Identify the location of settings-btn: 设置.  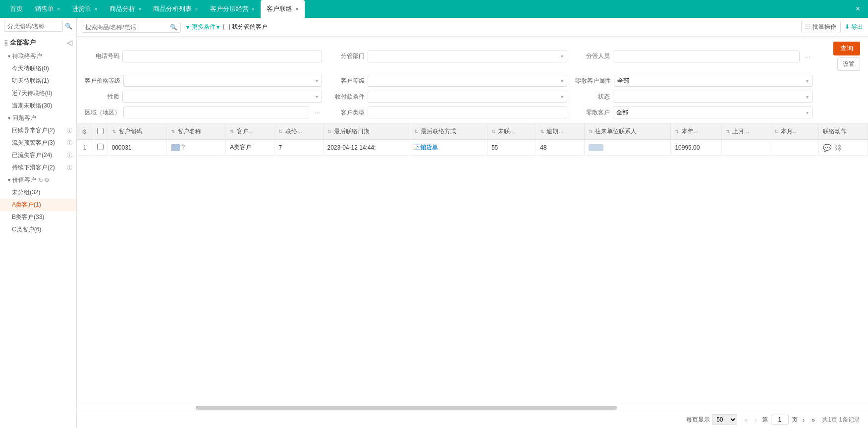
(849, 64).